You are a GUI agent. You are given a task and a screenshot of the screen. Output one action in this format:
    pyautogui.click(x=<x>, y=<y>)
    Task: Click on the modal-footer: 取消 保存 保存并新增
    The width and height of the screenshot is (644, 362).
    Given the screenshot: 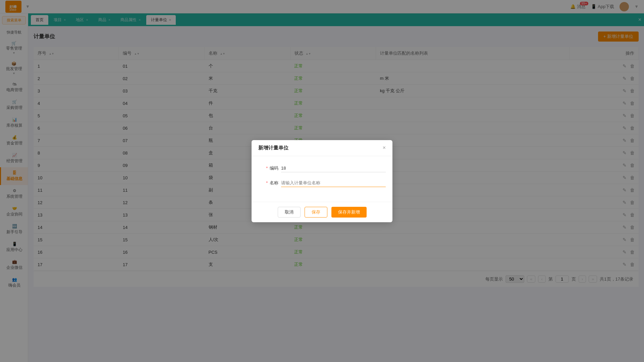 What is the action you would take?
    pyautogui.click(x=322, y=212)
    